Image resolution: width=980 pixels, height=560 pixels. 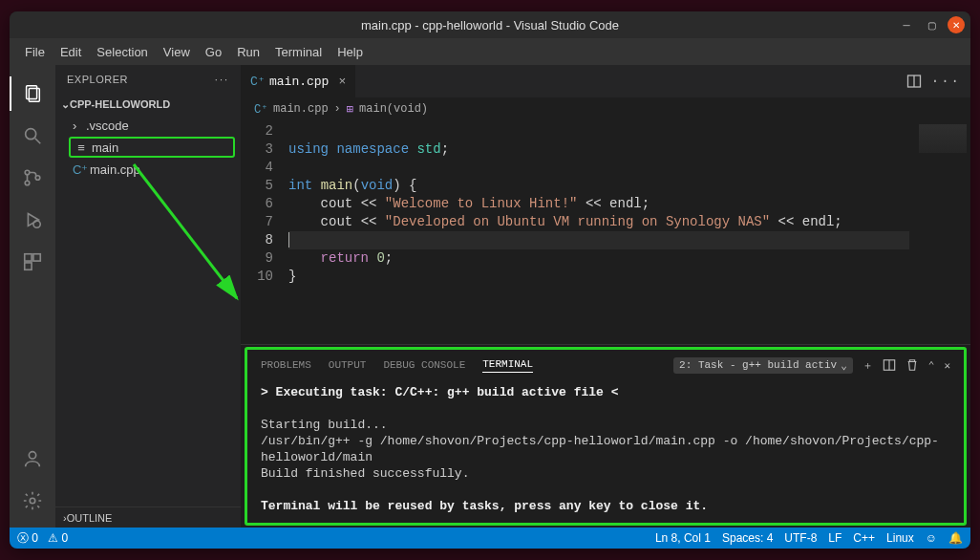 I want to click on status-encoding: UTF-8, so click(x=800, y=538).